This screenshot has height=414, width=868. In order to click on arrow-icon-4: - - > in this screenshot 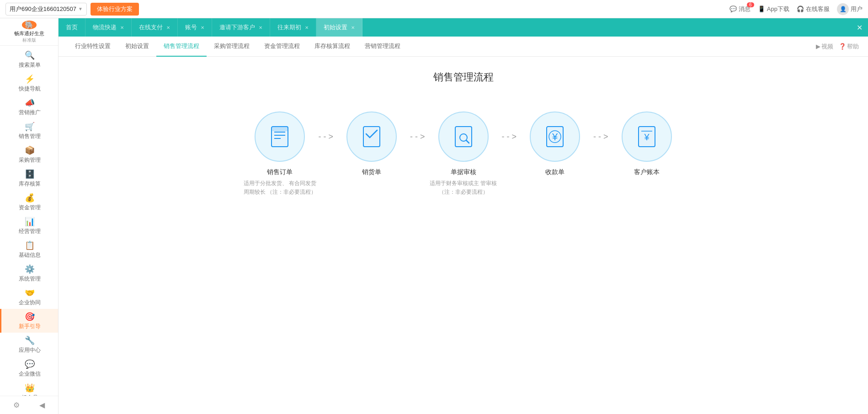, I will do `click(601, 137)`.